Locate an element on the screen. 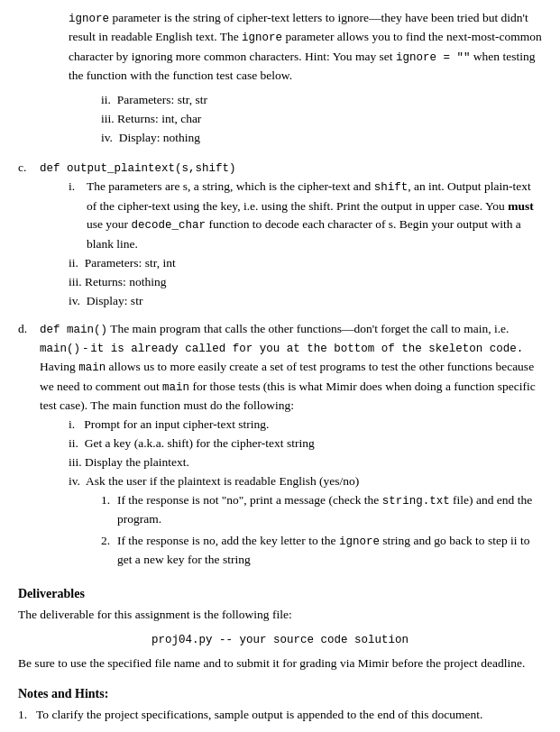 The height and width of the screenshot is (732, 560). roman-iii: iii. is located at coordinates (108, 119).